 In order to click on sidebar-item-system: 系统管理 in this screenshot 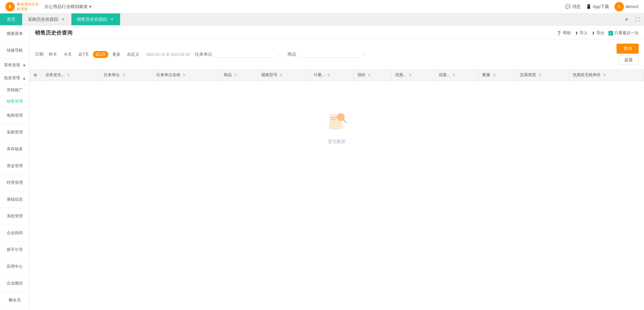, I will do `click(15, 216)`.